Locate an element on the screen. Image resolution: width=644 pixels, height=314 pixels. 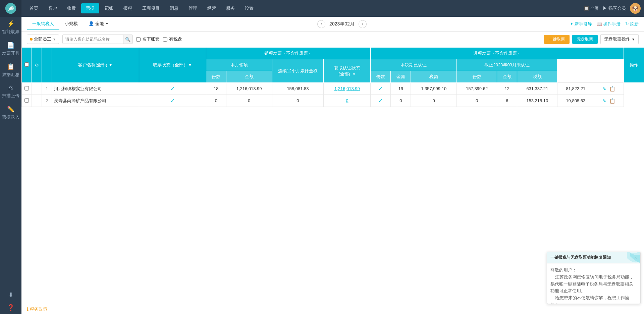
no-disk-ops-btn: 无盘取票操作 ▼ is located at coordinates (620, 39).